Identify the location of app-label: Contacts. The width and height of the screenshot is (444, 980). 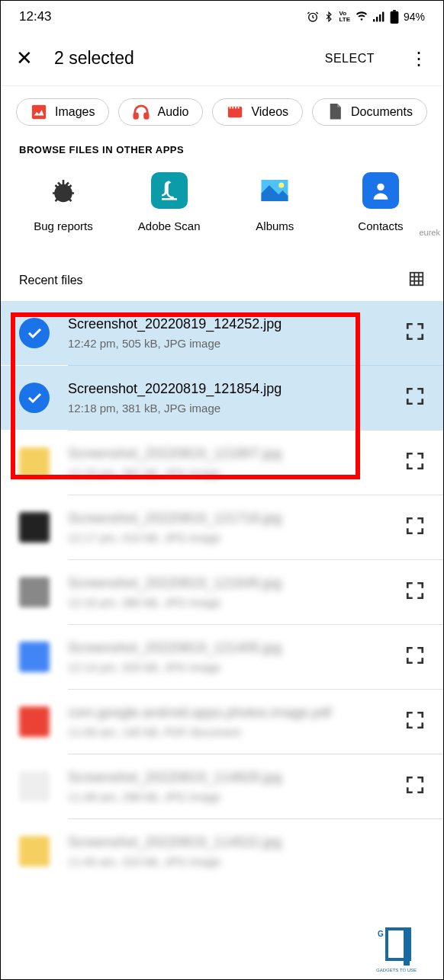
(380, 226).